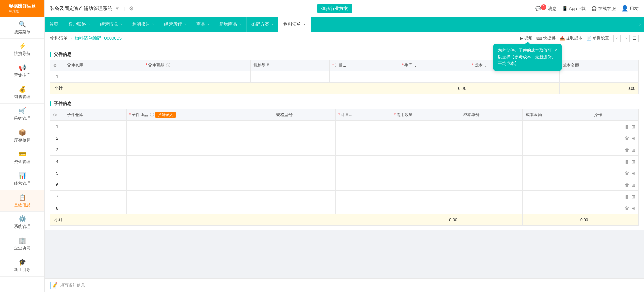 Image resolution: width=644 pixels, height=292 pixels. I want to click on sidebar-item-sales: 💰 销售管理, so click(22, 93).